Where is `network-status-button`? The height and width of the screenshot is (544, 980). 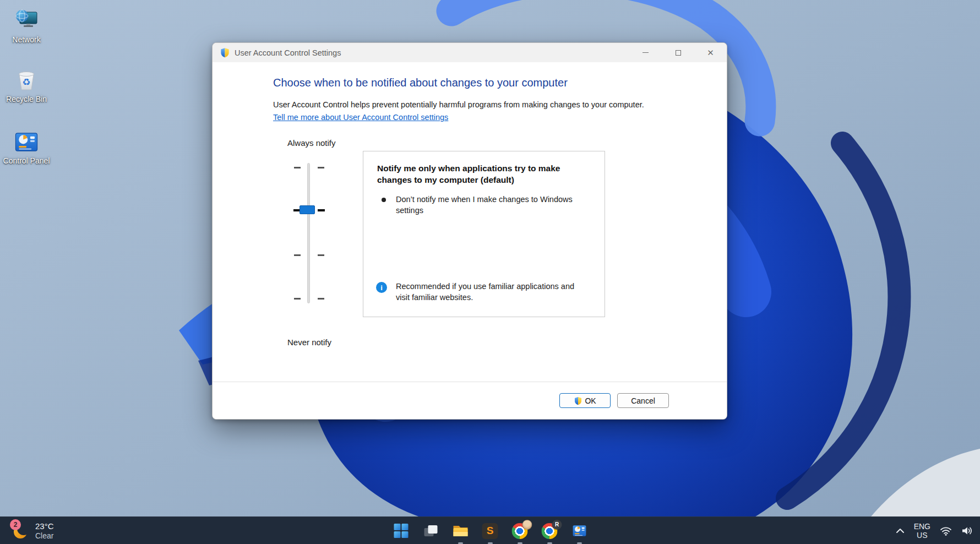
network-status-button is located at coordinates (946, 531).